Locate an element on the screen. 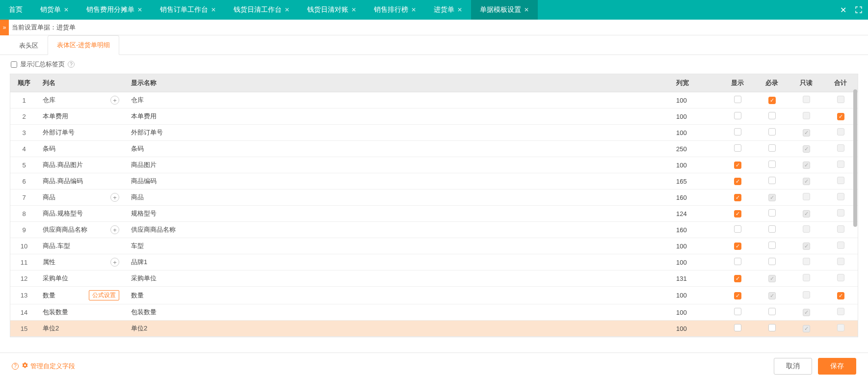 This screenshot has width=868, height=379. top-tab: 钱货日清对账✕ is located at coordinates (332, 10).